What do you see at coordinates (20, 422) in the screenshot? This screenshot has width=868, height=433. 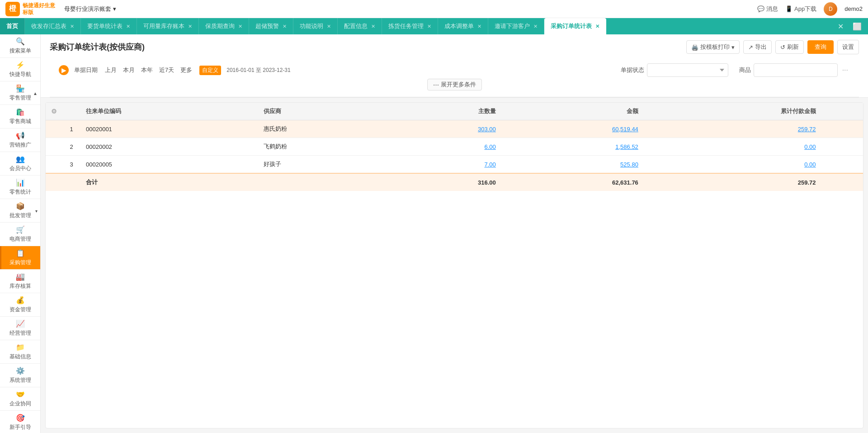 I see `sidebar-item-new-guide: 🎯 新手引导` at bounding box center [20, 422].